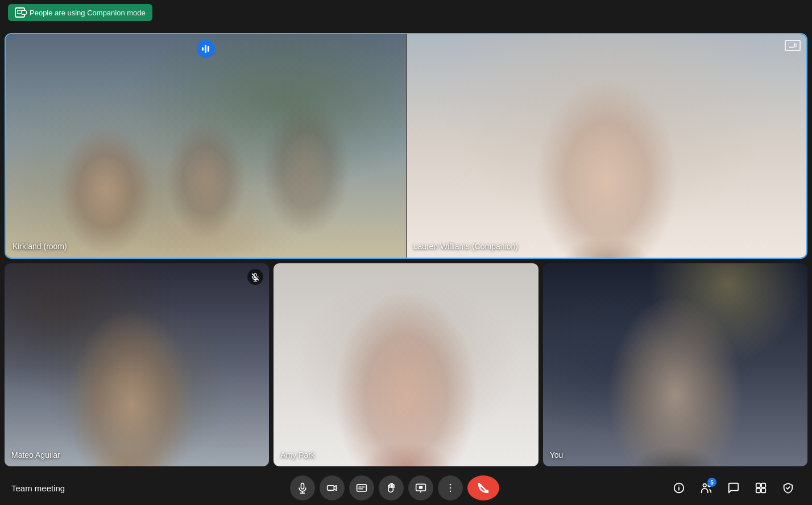 The width and height of the screenshot is (812, 505). I want to click on camera-button, so click(332, 488).